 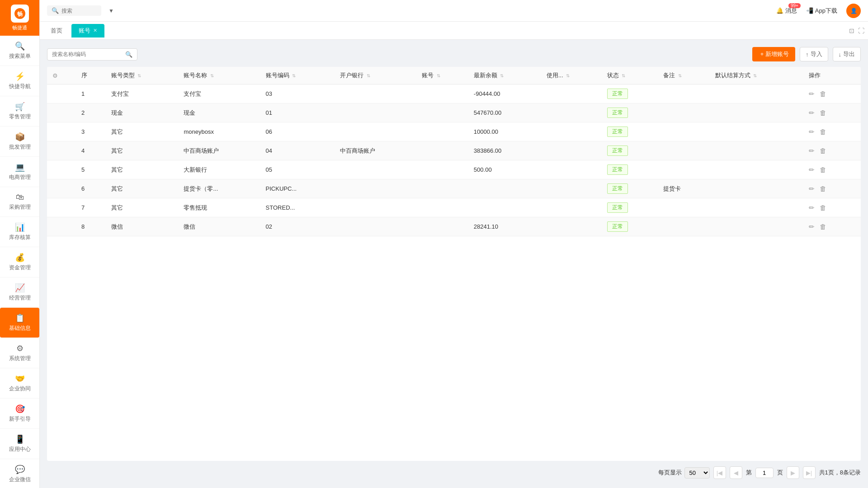 I want to click on row-balance: 547670.00, so click(x=505, y=113).